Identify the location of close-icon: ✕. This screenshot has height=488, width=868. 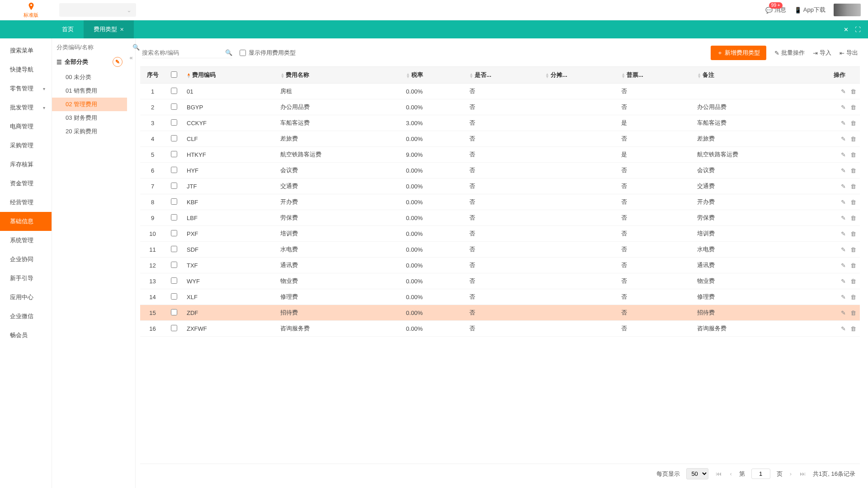
(122, 30).